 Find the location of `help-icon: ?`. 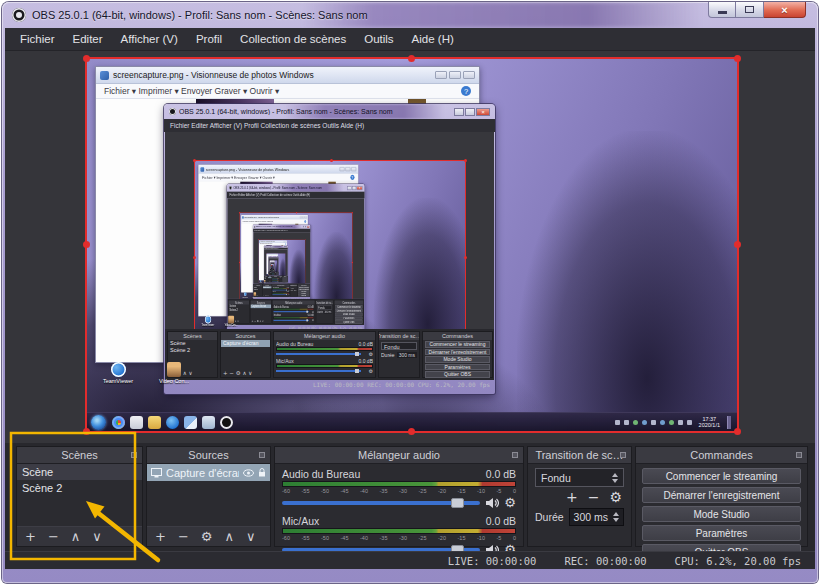

help-icon: ? is located at coordinates (466, 91).